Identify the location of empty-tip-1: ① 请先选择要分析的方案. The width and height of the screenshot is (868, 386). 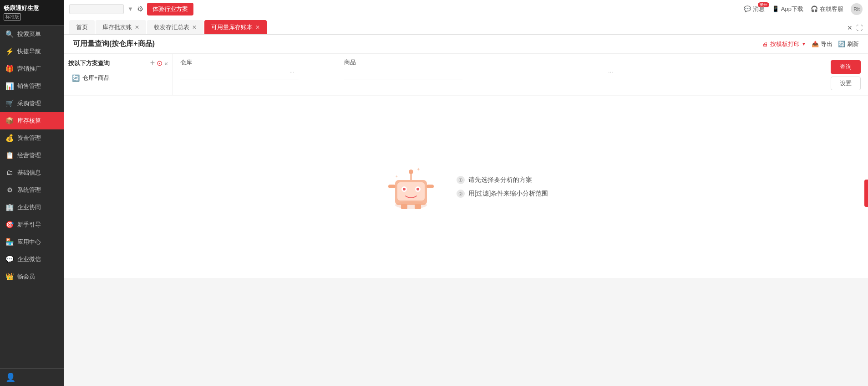
(503, 180).